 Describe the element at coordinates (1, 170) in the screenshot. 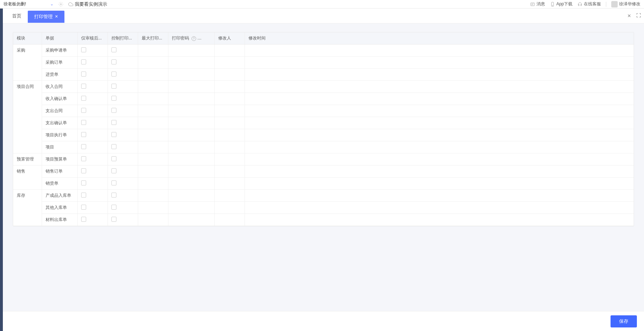

I see `sidebar` at that location.